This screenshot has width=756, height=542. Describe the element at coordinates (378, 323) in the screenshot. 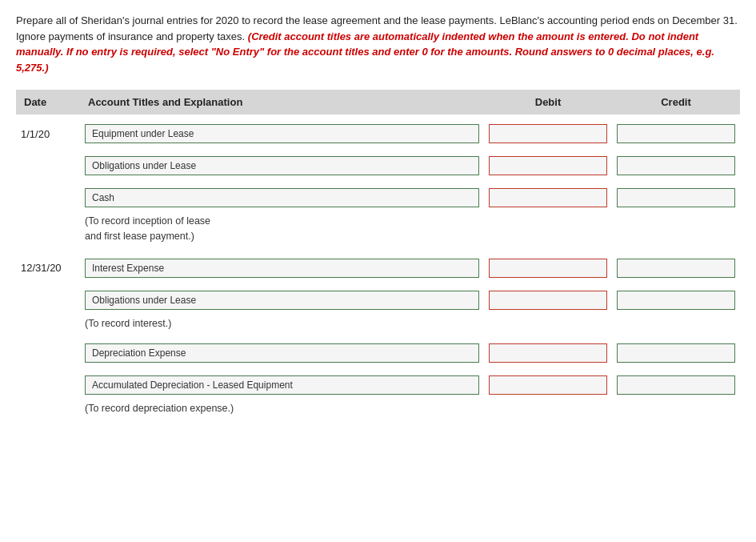

I see `note-row: (To record interest.)` at that location.